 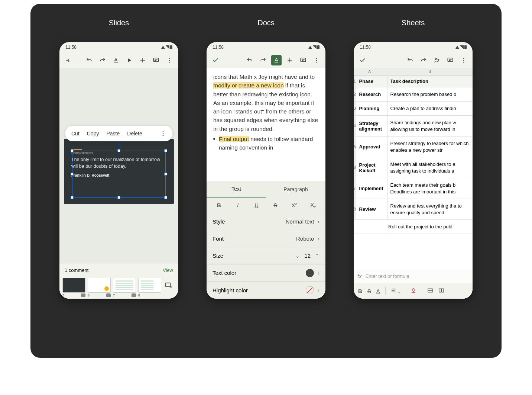 I want to click on cell-format-button, so click(x=430, y=291).